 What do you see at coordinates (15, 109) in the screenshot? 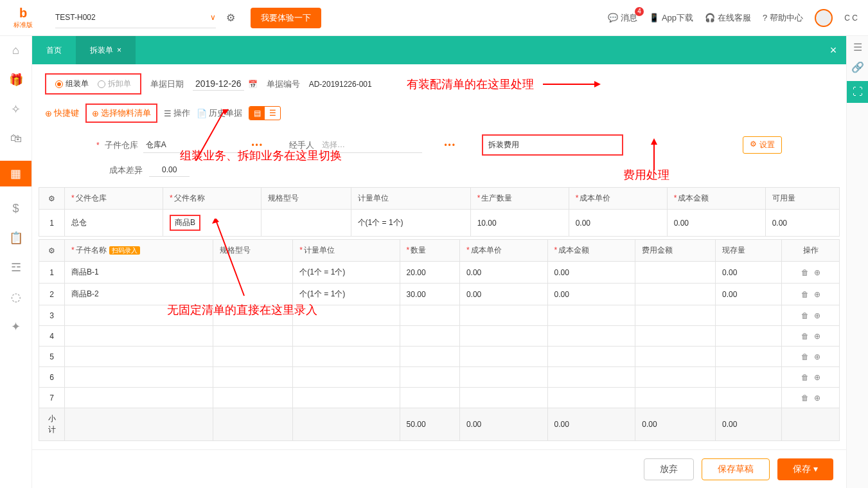
I see `star-icon: ✧` at bounding box center [15, 109].